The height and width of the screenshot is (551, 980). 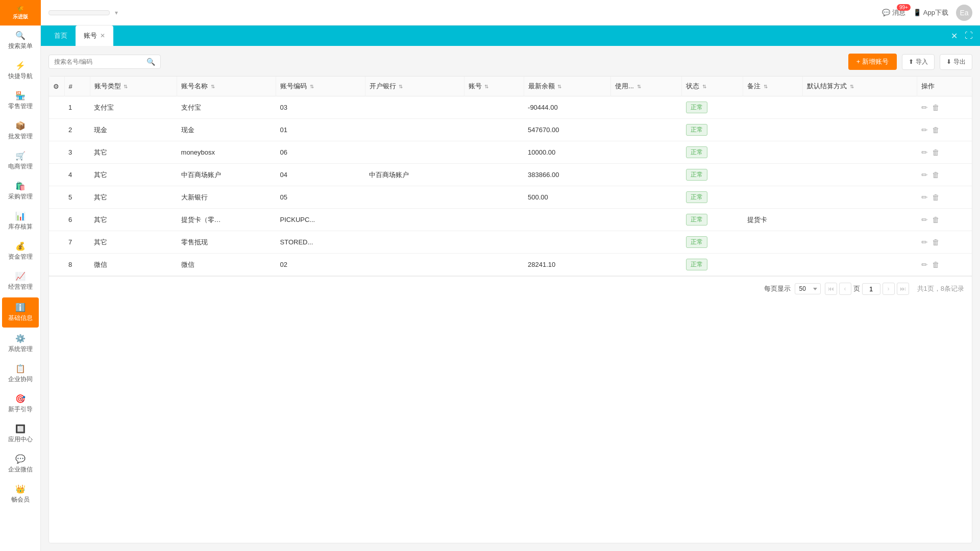 What do you see at coordinates (956, 62) in the screenshot?
I see `export-button: ⬇ 导出` at bounding box center [956, 62].